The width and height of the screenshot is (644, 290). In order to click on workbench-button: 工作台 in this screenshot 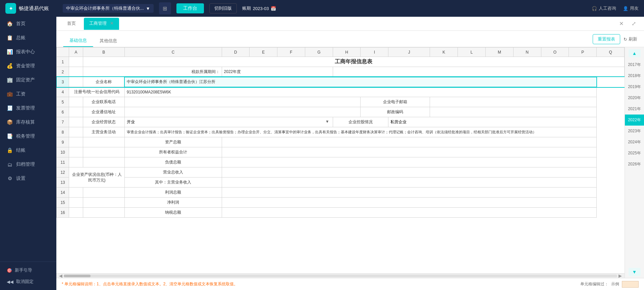, I will do `click(190, 8)`.